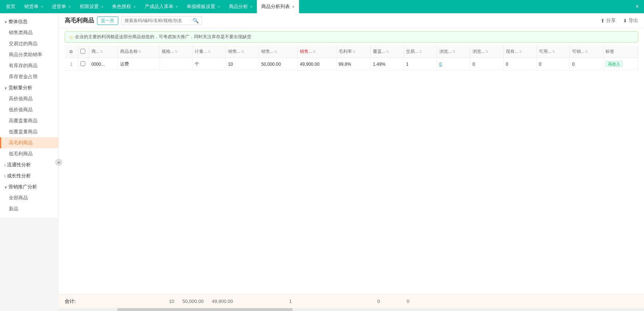 This screenshot has height=311, width=644. What do you see at coordinates (6, 22) in the screenshot?
I see `arrow-overall: ∨` at bounding box center [6, 22].